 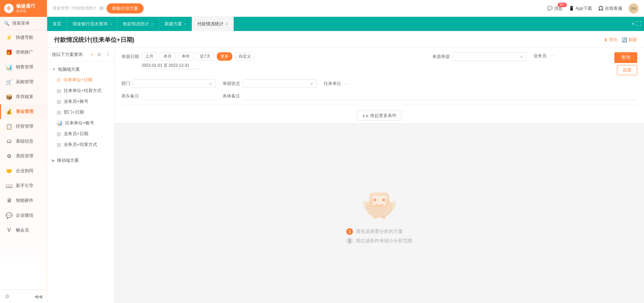 I want to click on scheme-item-unit-date: ⊙ 往来单位+日期, so click(x=81, y=80).